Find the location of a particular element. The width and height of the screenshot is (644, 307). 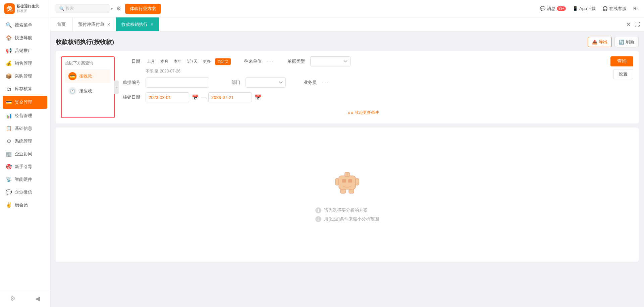

export-icon: 📤 is located at coordinates (595, 42).